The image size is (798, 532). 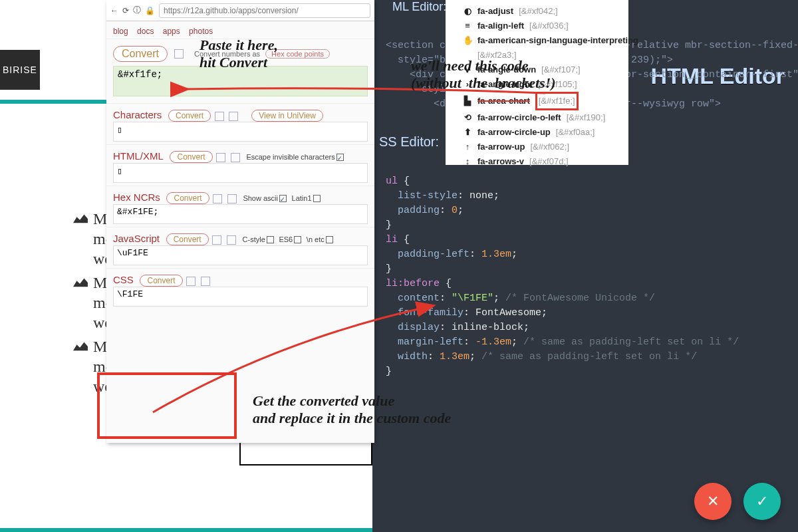 What do you see at coordinates (290, 157) in the screenshot?
I see `option-label: Escape invisible characters` at bounding box center [290, 157].